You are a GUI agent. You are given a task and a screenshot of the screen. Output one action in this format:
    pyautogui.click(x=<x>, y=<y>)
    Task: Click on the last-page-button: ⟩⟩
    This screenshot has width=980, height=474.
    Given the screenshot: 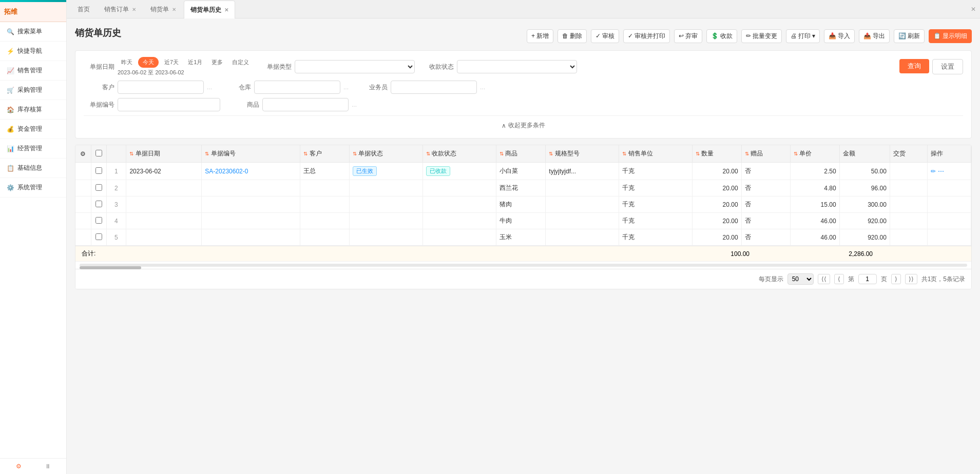 What is the action you would take?
    pyautogui.click(x=911, y=279)
    